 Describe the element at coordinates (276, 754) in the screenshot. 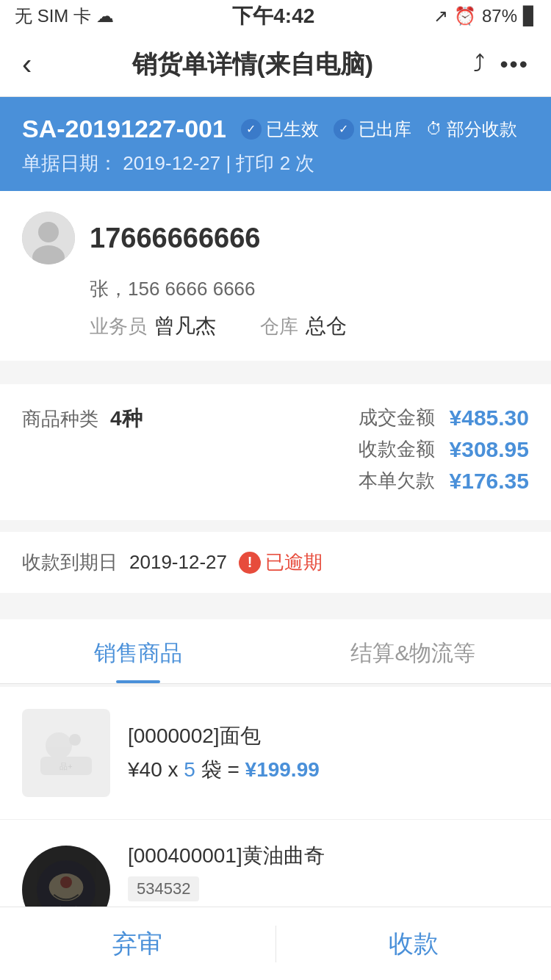

I see `list-item: 品+ [0000002]面包 ¥40 x 5 袋 = ¥199.99` at that location.